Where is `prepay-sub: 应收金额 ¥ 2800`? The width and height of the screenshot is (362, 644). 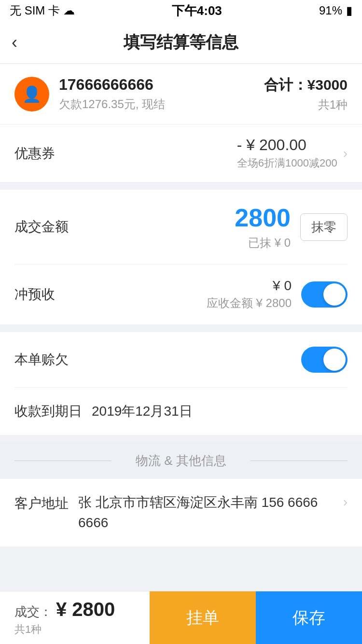
prepay-sub: 应收金额 ¥ 2800 is located at coordinates (249, 303).